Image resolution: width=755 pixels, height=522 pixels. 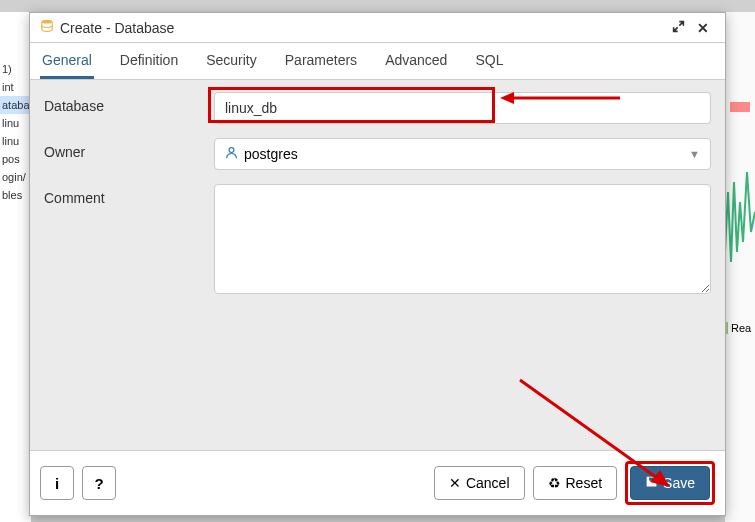 What do you see at coordinates (129, 103) in the screenshot?
I see `database-label: Database` at bounding box center [129, 103].